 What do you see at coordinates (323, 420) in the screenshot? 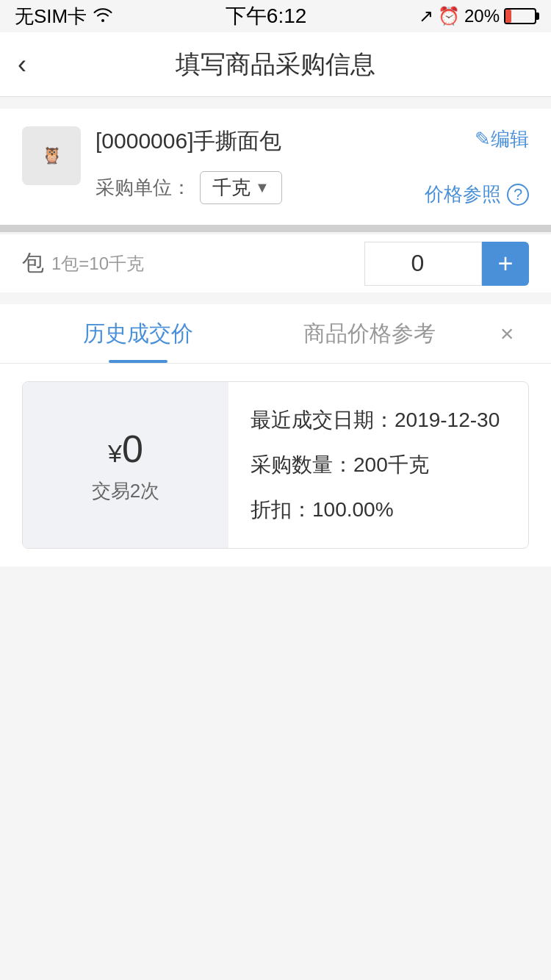
I see `recent-date-label: 最近成交日期：` at bounding box center [323, 420].